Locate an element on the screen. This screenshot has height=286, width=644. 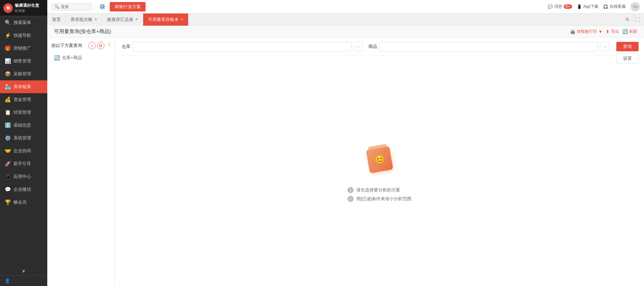
page-title: 可用量查询(按仓库+商品) is located at coordinates (82, 32).